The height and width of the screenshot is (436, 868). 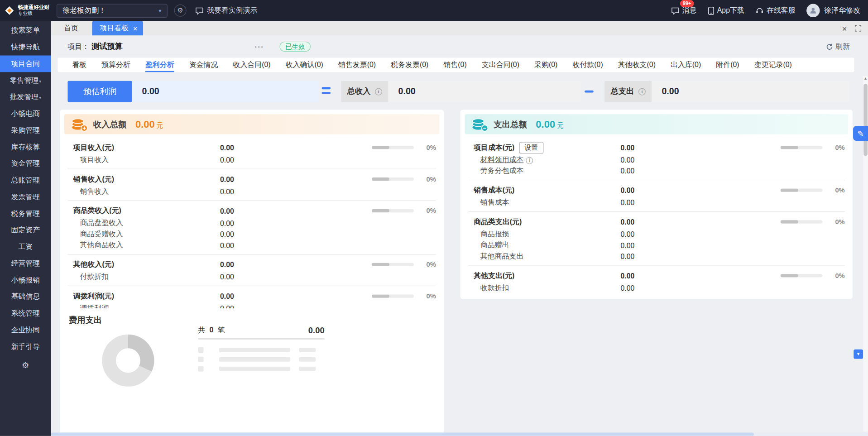 I want to click on subtab-kanban: 看板, so click(x=79, y=65).